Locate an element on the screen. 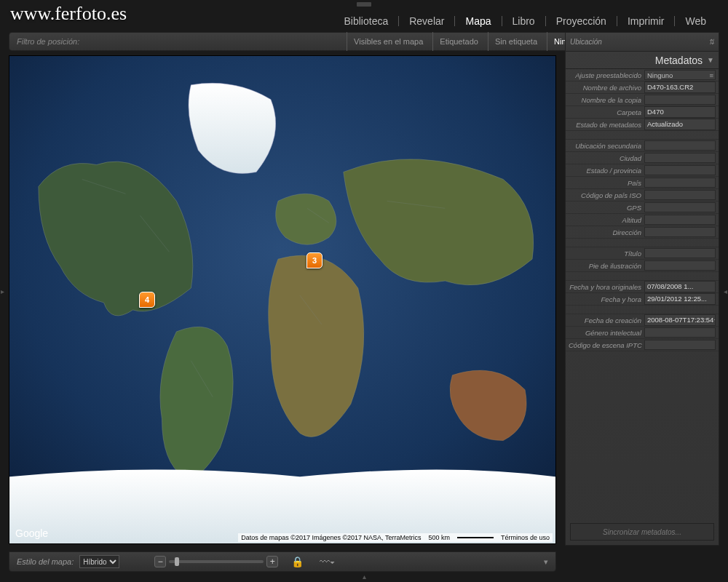 The height and width of the screenshot is (582, 728). terms-link: Términos de uso is located at coordinates (526, 538).